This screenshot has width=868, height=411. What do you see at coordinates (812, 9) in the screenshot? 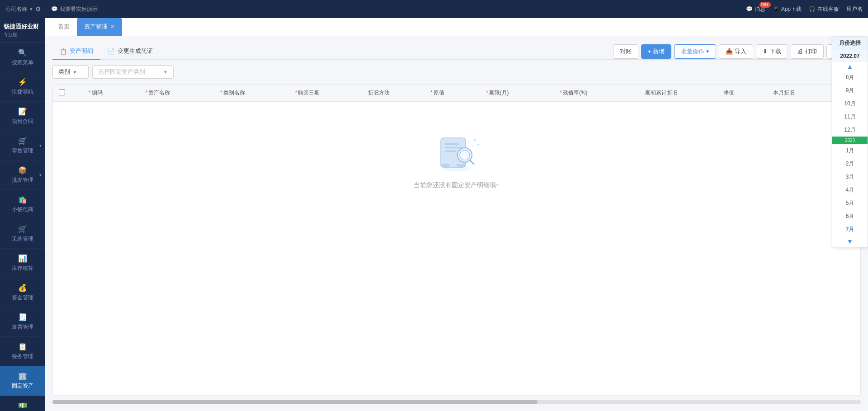
I see `service-icon: 🎧` at bounding box center [812, 9].